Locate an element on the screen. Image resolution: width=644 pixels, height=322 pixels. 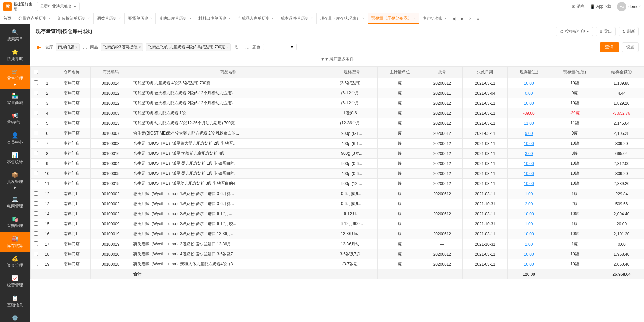
set-button: 设置 is located at coordinates (630, 47).